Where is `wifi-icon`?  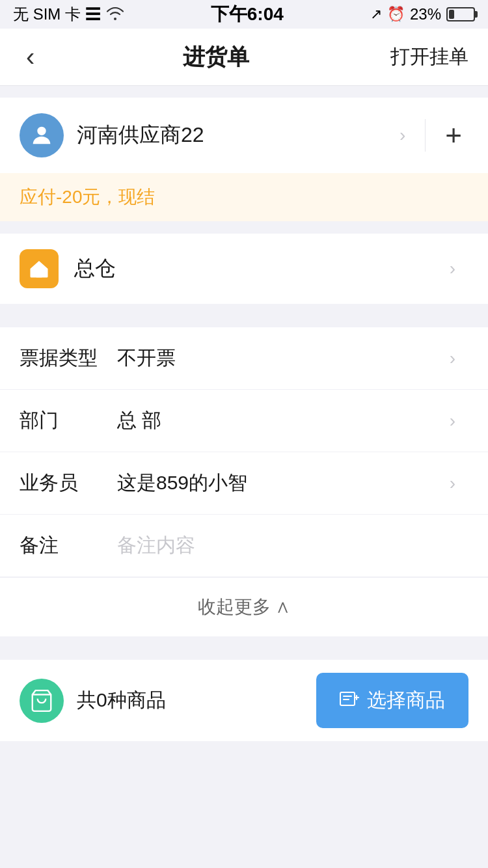
wifi-icon is located at coordinates (115, 14).